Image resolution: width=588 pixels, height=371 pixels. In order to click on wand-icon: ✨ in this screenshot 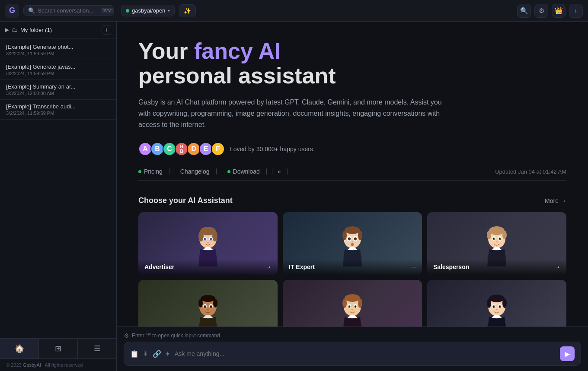, I will do `click(188, 11)`.